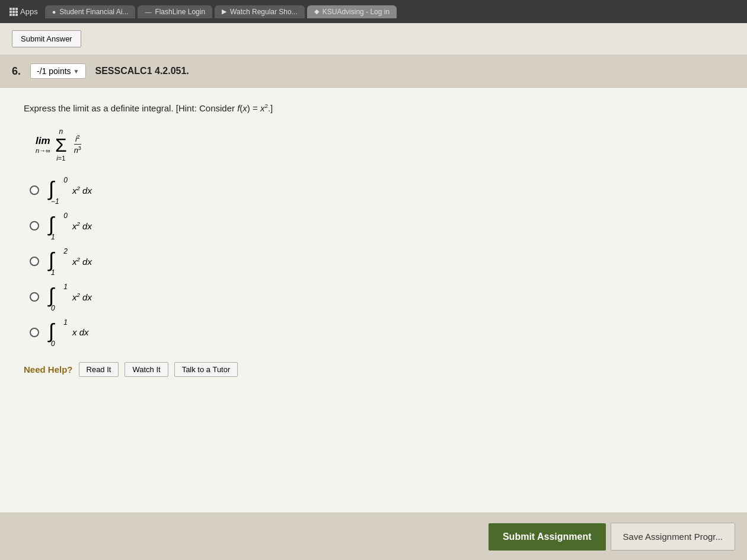 This screenshot has height=560, width=747. What do you see at coordinates (148, 12) in the screenshot?
I see `tab2-favicon: —` at bounding box center [148, 12].